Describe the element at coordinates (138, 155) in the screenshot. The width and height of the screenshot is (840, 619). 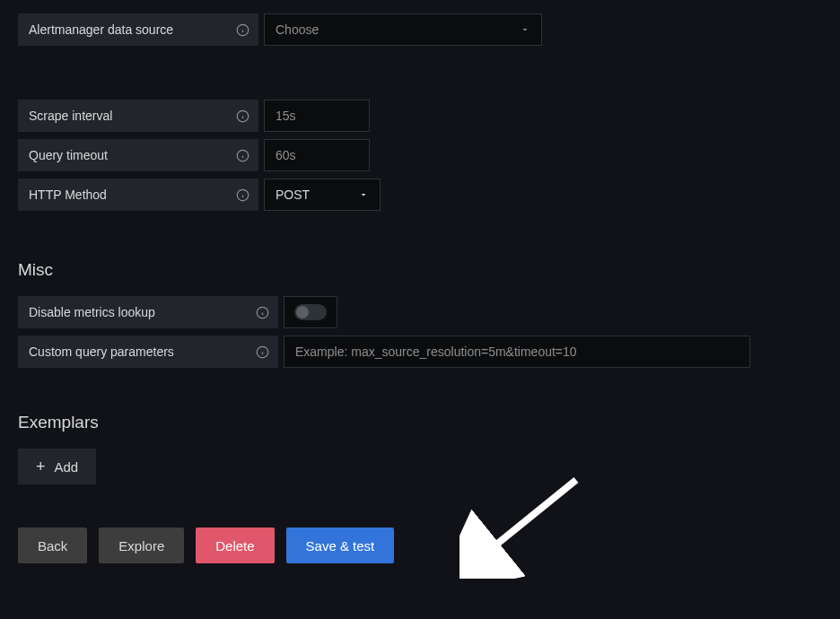
I see `query-timeout-label-box: Query timeout` at that location.